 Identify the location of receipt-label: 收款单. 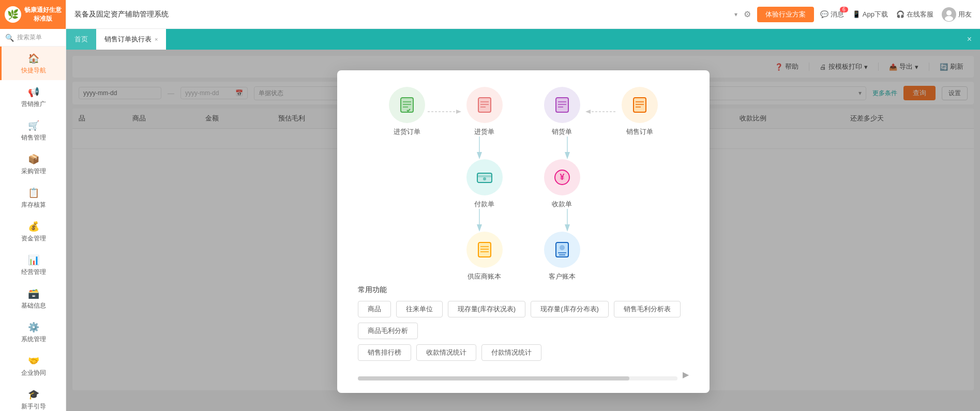
(562, 204).